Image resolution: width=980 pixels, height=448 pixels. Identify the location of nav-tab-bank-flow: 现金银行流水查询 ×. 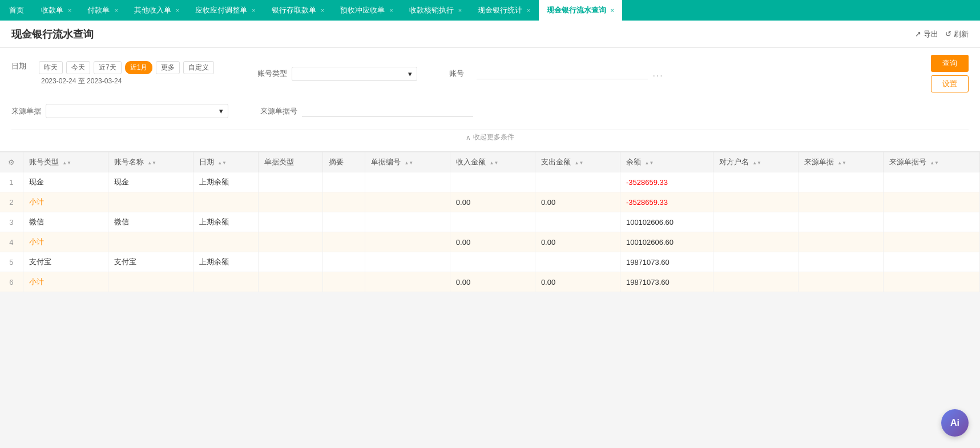
(580, 10).